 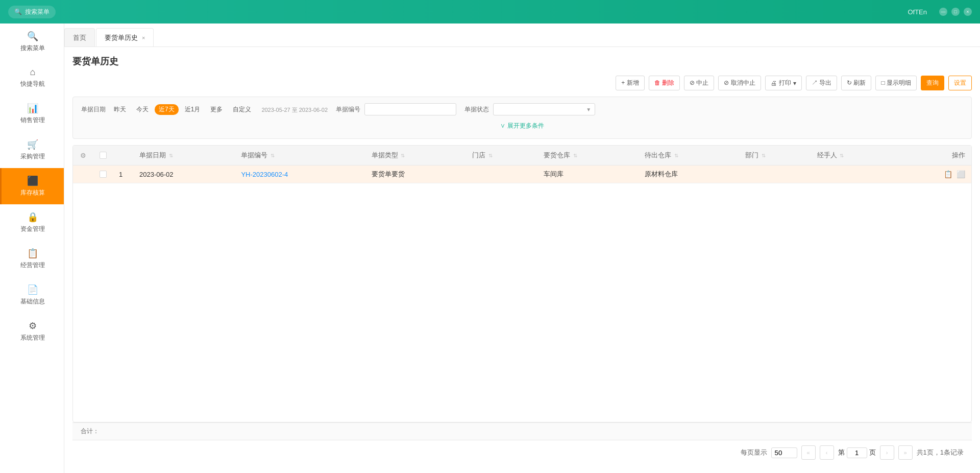 I want to click on cancel-stop-button: ⊘ 取消中止, so click(x=739, y=83).